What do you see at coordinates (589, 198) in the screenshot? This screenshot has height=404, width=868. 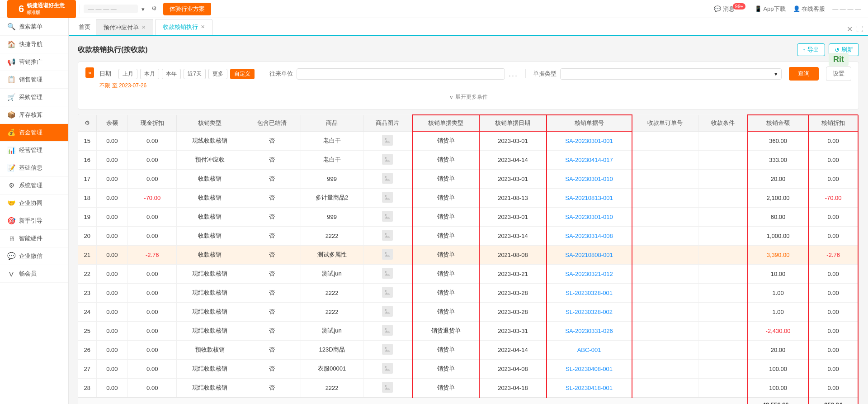 I see `bill-no-link: SA-20210813-001` at bounding box center [589, 198].